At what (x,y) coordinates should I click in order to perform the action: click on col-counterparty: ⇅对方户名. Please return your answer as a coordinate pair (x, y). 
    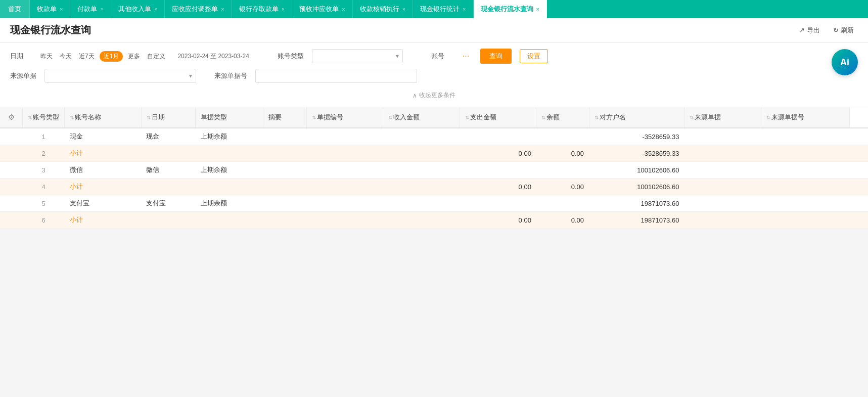
    Looking at the image, I should click on (636, 117).